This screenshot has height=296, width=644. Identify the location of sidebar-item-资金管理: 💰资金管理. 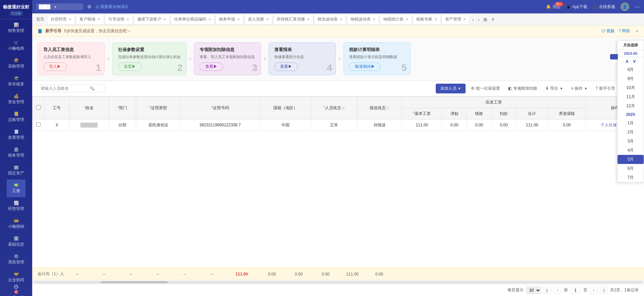
(16, 99).